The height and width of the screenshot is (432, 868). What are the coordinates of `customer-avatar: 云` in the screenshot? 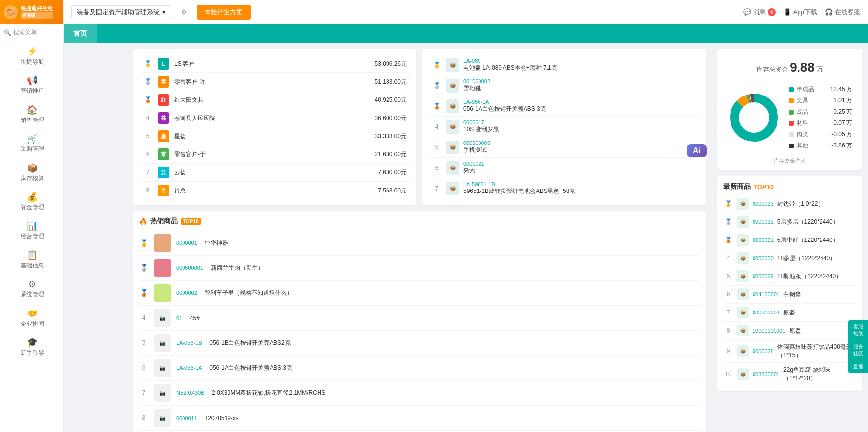 It's located at (163, 172).